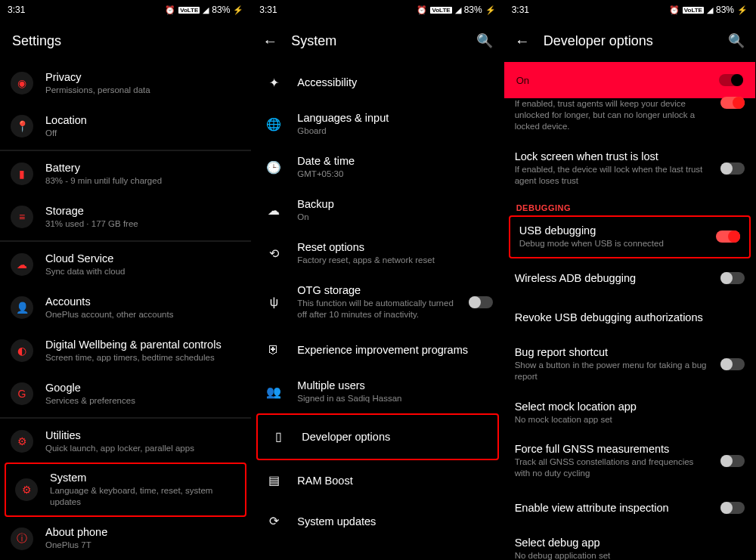  Describe the element at coordinates (143, 449) in the screenshot. I see `item-sub: Quick launch, app locker, parallel apps` at that location.